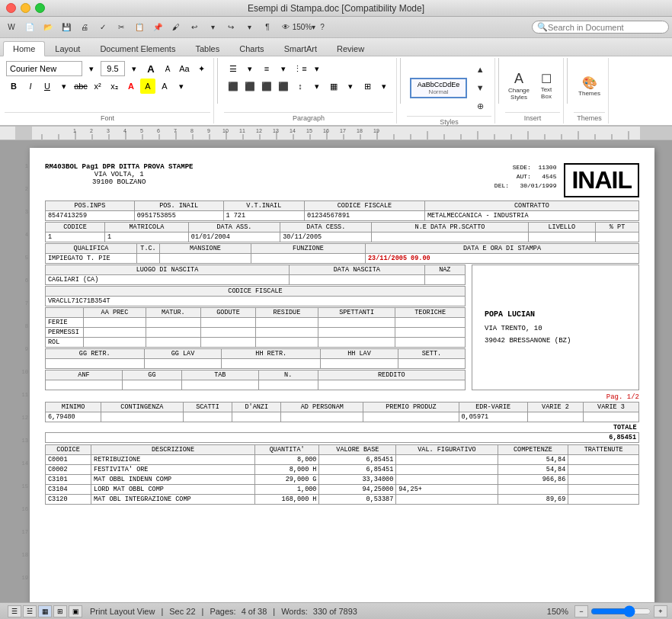  Describe the element at coordinates (207, 49) in the screenshot. I see `tab-tables: Tables` at that location.